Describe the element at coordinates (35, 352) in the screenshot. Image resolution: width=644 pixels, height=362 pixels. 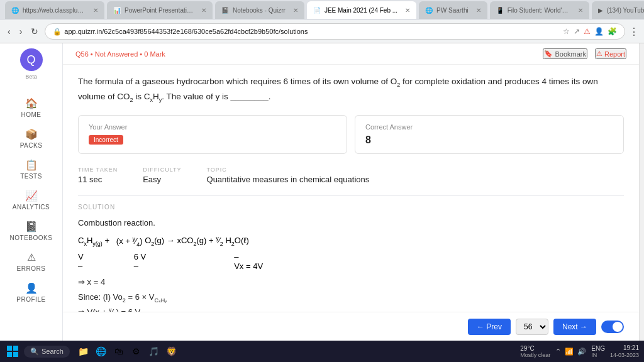
I see `search-icon: 🔍` at that location.